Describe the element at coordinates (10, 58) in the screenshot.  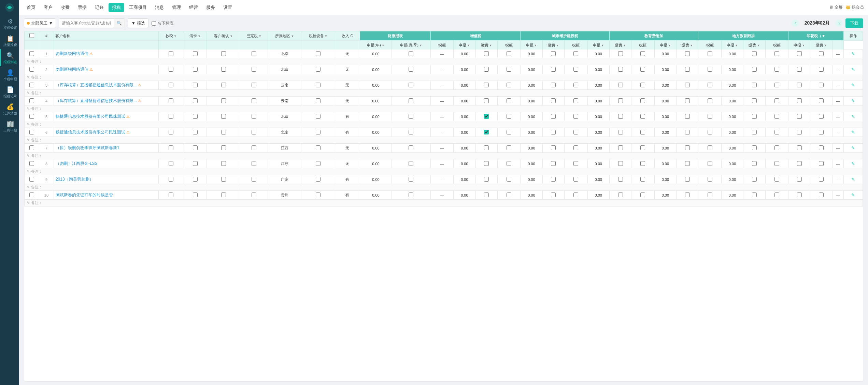
I see `sidebar-item-tax-browse: 🔍 报税浏览` at that location.